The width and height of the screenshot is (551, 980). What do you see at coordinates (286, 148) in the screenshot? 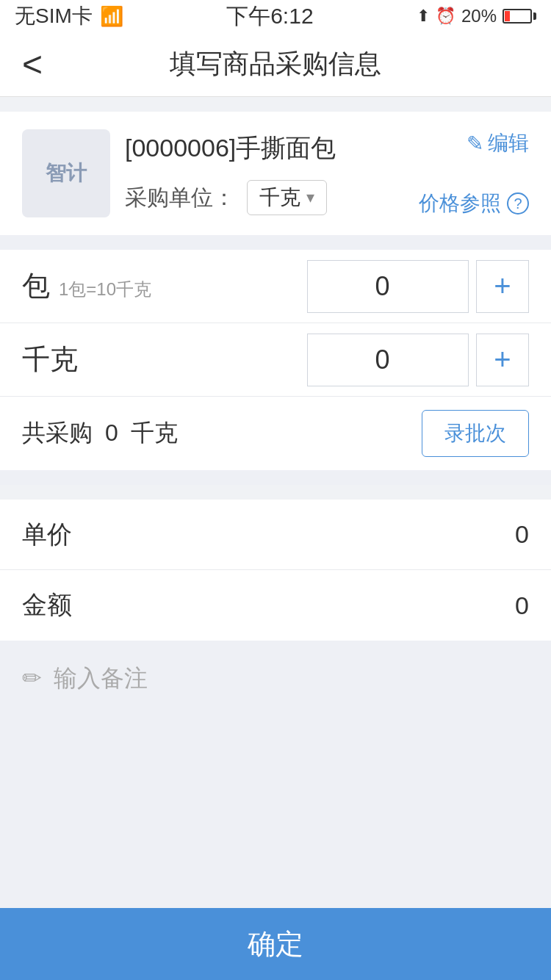
I see `product-title: 手撕面包` at bounding box center [286, 148].